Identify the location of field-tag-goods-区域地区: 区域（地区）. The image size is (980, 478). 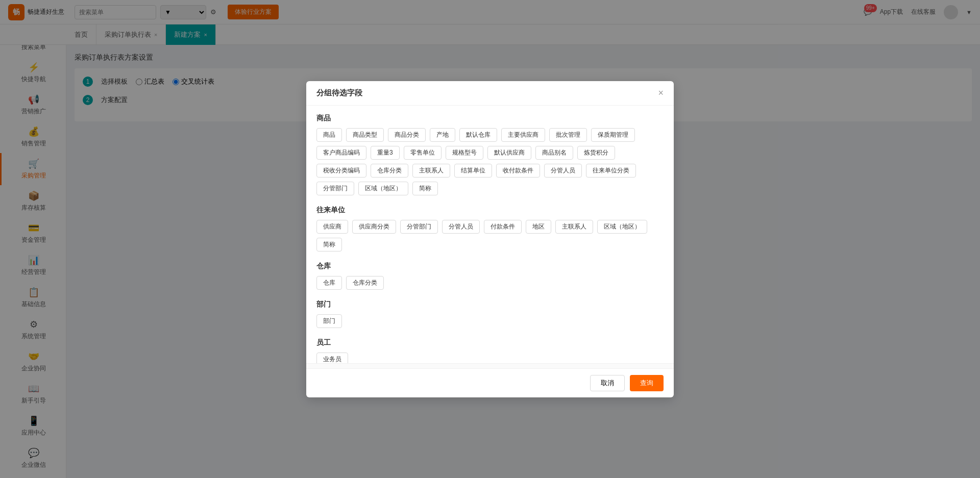
(383, 189).